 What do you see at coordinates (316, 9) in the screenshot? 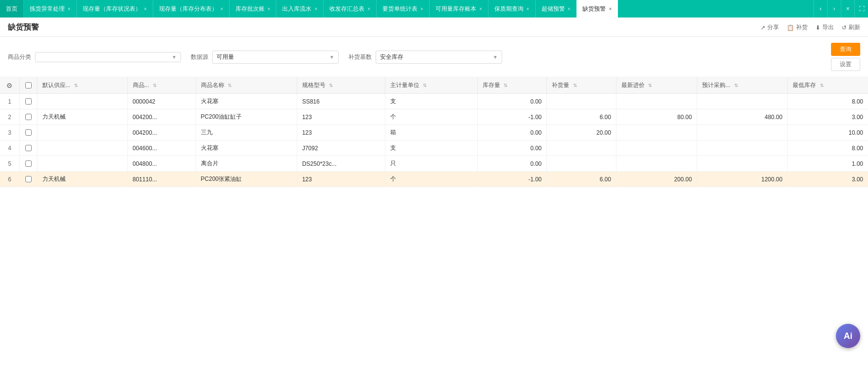
I see `nav-tab-inout-close: ×` at bounding box center [316, 9].